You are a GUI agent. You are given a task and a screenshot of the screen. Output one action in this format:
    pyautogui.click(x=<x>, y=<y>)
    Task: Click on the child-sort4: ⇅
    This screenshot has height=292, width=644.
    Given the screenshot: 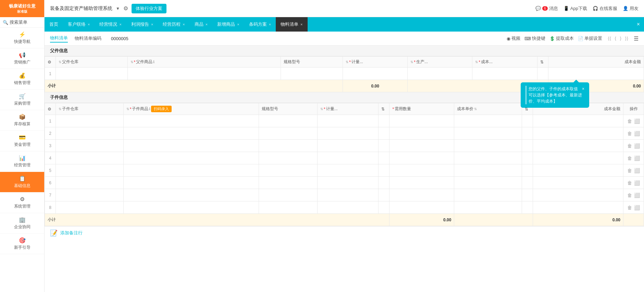 What is the action you would take?
    pyautogui.click(x=383, y=109)
    